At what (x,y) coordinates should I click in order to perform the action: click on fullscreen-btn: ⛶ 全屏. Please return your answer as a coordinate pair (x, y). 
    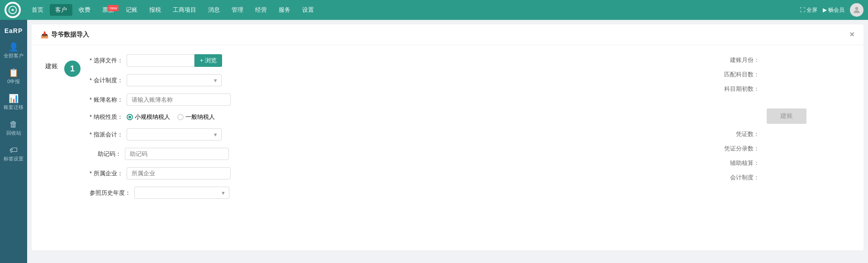
    Looking at the image, I should click on (809, 10).